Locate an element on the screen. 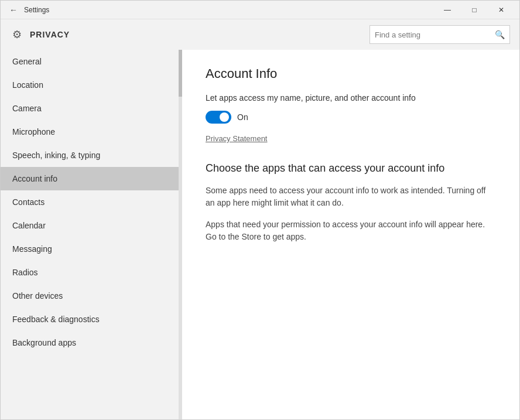 Image resolution: width=520 pixels, height=420 pixels. sidebar-item-contacts: Contacts is located at coordinates (91, 202).